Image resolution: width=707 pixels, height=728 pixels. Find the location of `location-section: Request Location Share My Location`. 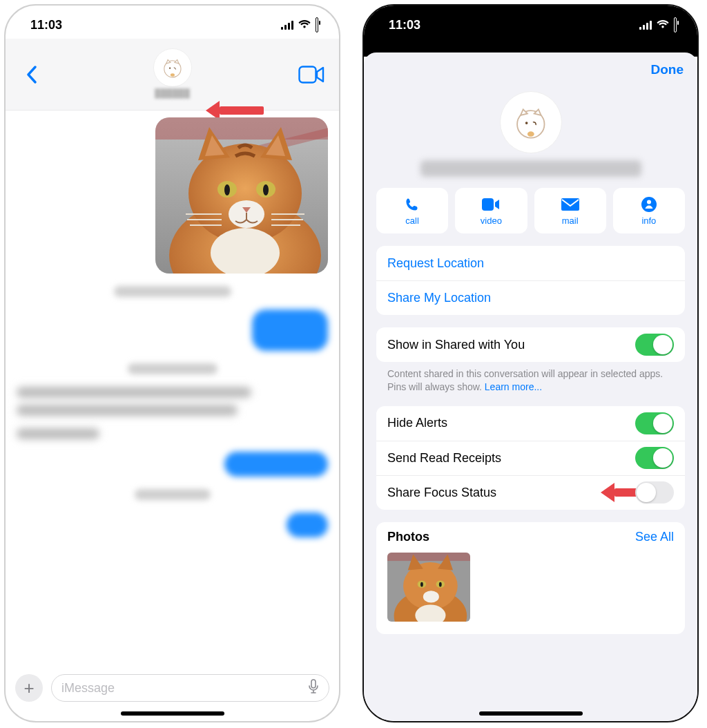

location-section: Request Location Share My Location is located at coordinates (530, 280).